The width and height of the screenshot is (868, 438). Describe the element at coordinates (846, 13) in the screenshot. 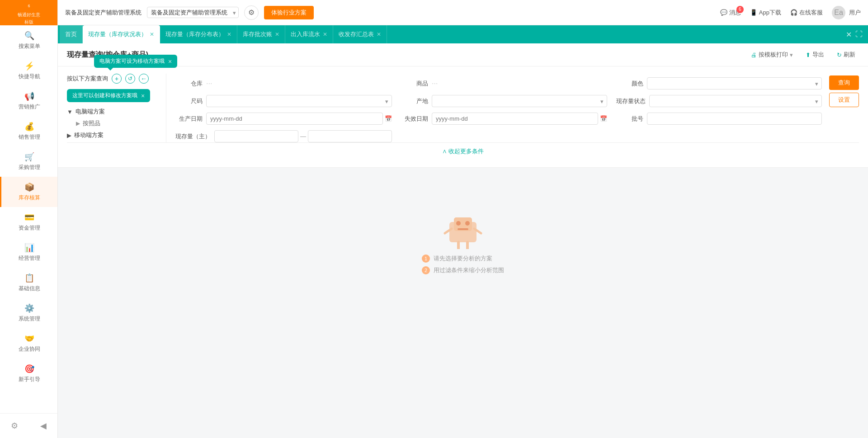

I see `user-menu: Ea 用户` at that location.